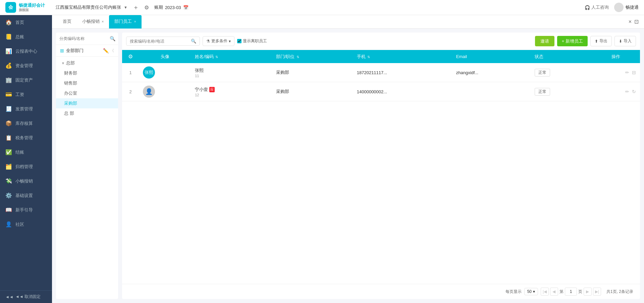 This screenshot has height=303, width=644. Describe the element at coordinates (9, 224) in the screenshot. I see `more-icon: 👤` at that location.